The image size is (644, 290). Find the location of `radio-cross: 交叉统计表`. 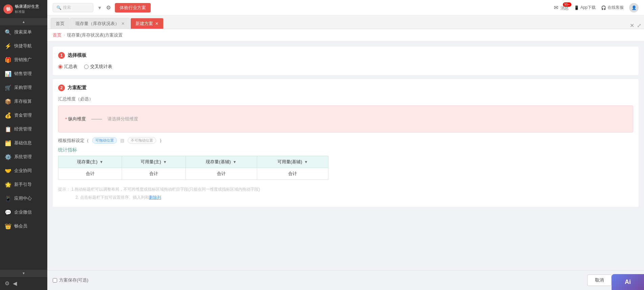

radio-cross: 交叉统计表 is located at coordinates (98, 67).